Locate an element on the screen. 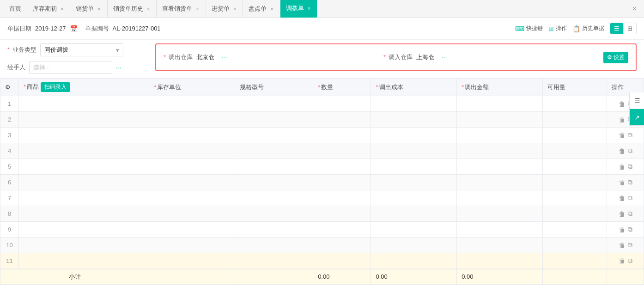 The height and width of the screenshot is (293, 644). history-button: 📋 历史单据 is located at coordinates (589, 29).